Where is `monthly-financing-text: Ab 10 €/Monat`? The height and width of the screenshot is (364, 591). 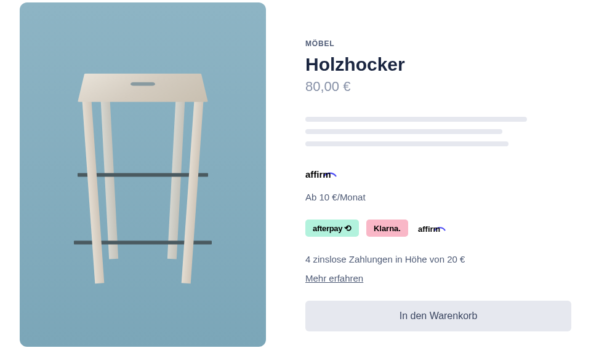
monthly-financing-text: Ab 10 €/Monat is located at coordinates (438, 197).